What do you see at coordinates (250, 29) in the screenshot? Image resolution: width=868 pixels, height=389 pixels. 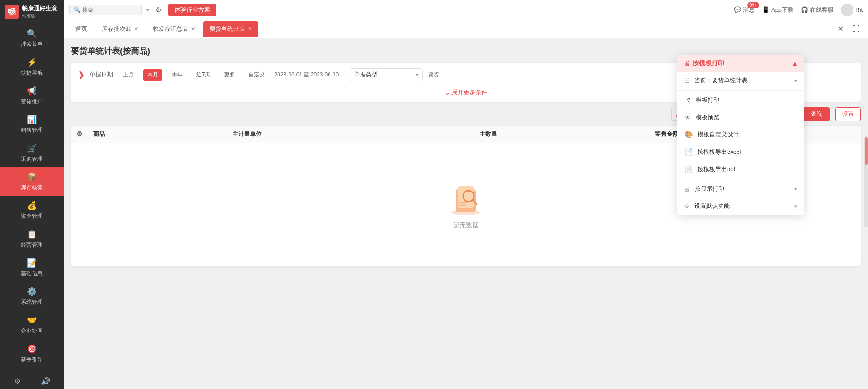 I see `tab-close-order-stats: ✕` at bounding box center [250, 29].